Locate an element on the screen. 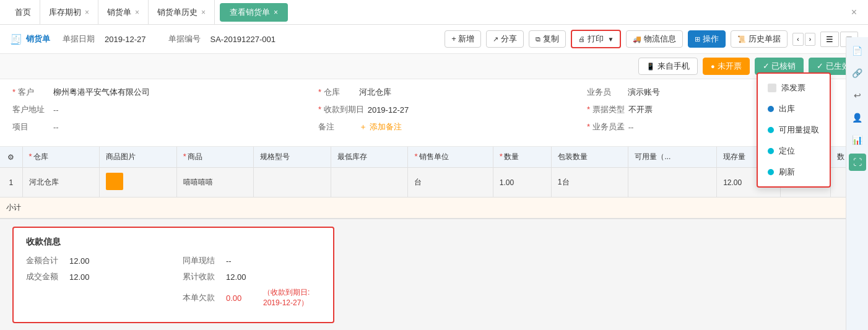  outbound-icon is located at coordinates (771, 109).